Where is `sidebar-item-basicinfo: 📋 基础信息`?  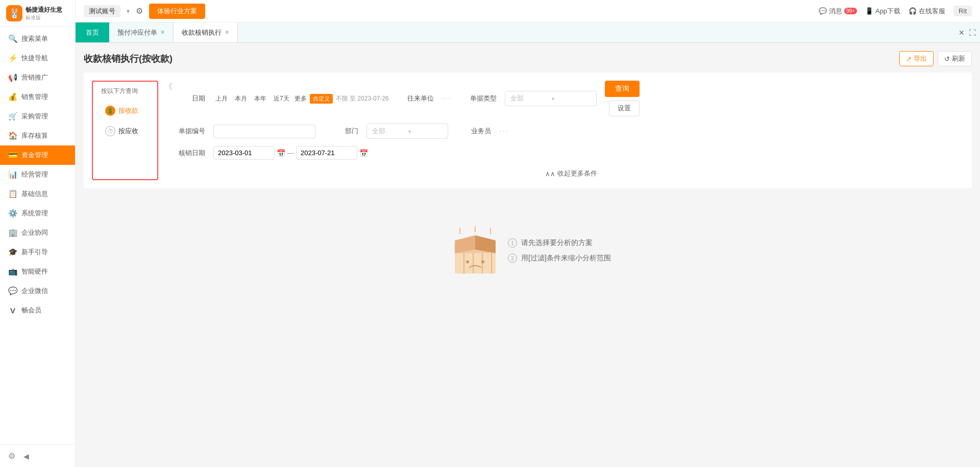
sidebar-item-basicinfo: 📋 基础信息 is located at coordinates (38, 194).